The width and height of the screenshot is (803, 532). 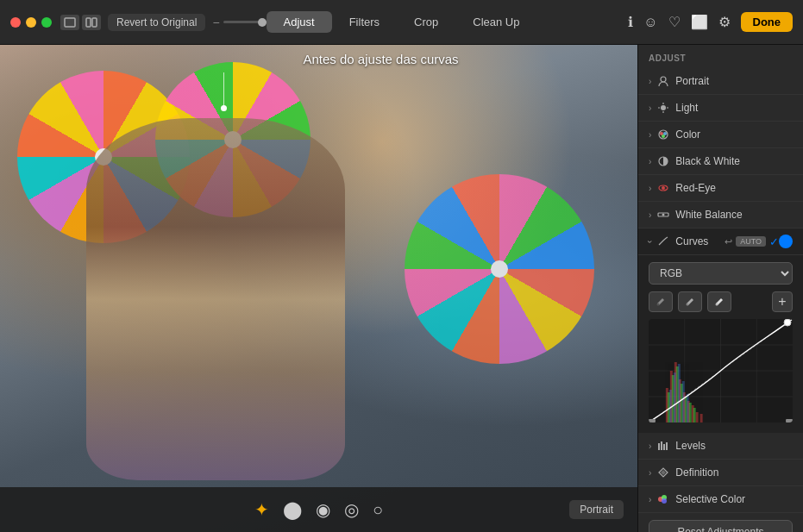 I want to click on wb-icon, so click(x=663, y=215).